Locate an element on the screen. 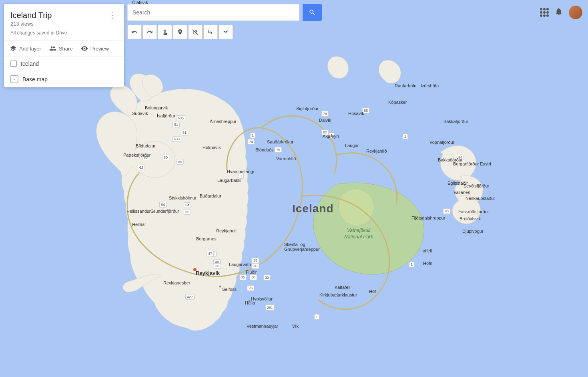 The image size is (588, 377). layer-checkbox is located at coordinates (14, 64).